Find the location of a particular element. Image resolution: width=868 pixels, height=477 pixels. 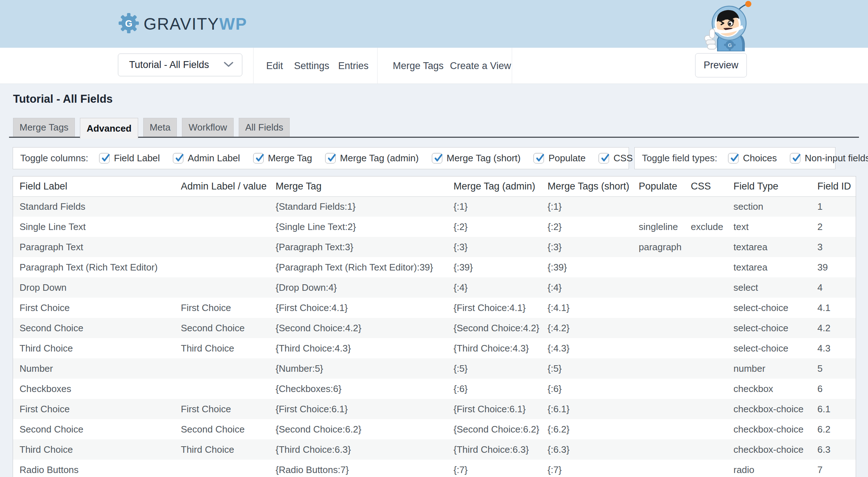

table-row: First ChoiceFirst Choice{First Choice:4.… is located at coordinates (434, 308).